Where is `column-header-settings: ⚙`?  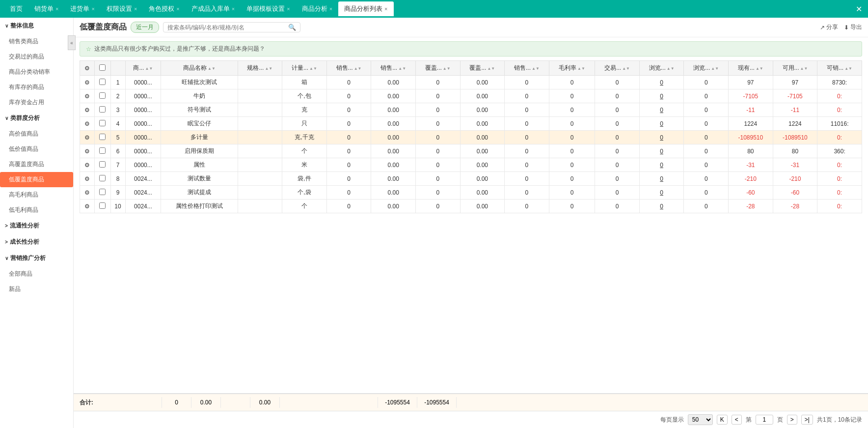 column-header-settings: ⚙ is located at coordinates (87, 68).